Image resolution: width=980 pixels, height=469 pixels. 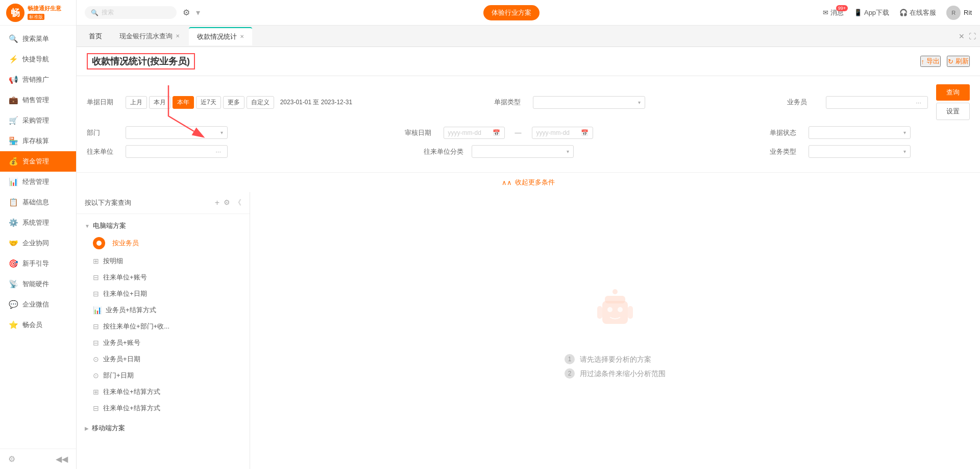 What do you see at coordinates (163, 428) in the screenshot?
I see `mobile-group-title: ▶ 移动端方案` at bounding box center [163, 428].